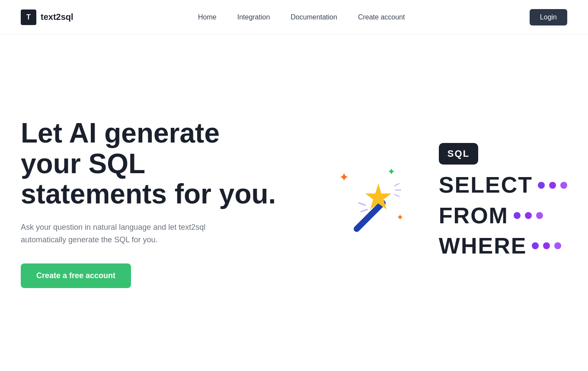 This screenshot has height=371, width=588. Describe the element at coordinates (150, 163) in the screenshot. I see `hero-title: Let AI generate your SQL statements for …` at that location.